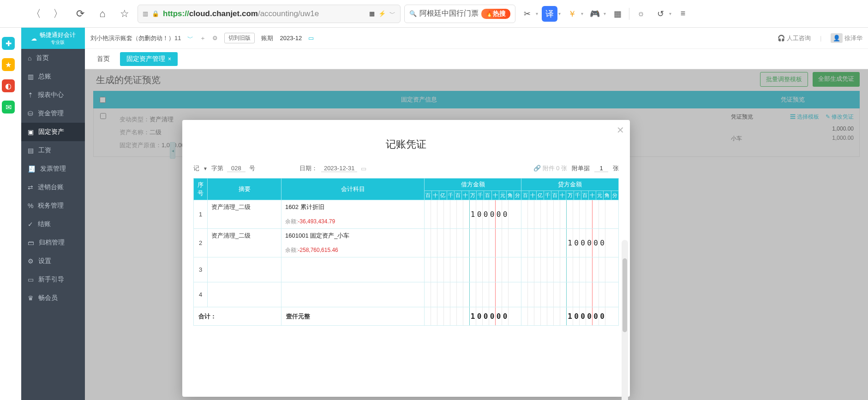  What do you see at coordinates (51, 206) in the screenshot?
I see `sidebar-label: 税务管理` at bounding box center [51, 206].